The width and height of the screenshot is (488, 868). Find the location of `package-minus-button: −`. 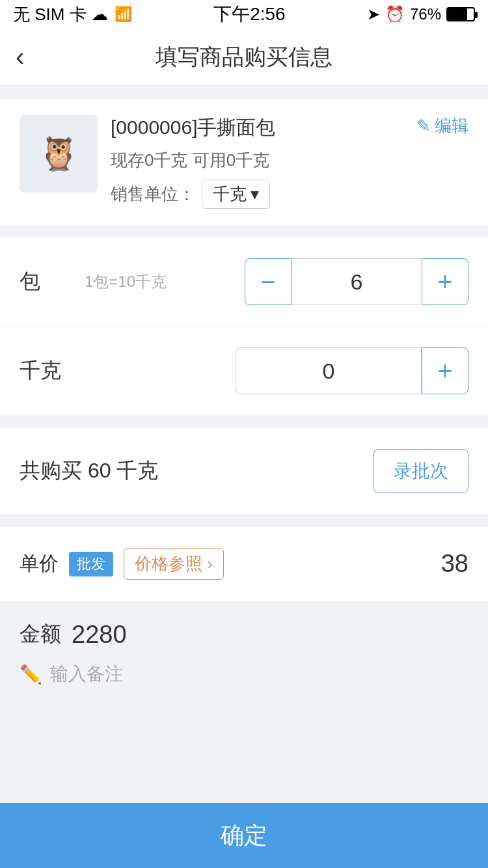

package-minus-button: − is located at coordinates (268, 282).